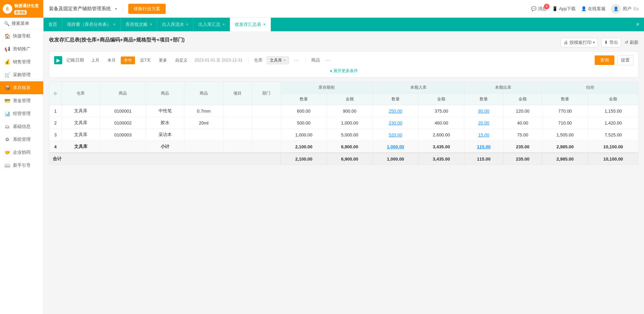 This screenshot has height=314, width=644. Describe the element at coordinates (284, 60) in the screenshot. I see `warehouse-tag-close-icon: ×` at that location.